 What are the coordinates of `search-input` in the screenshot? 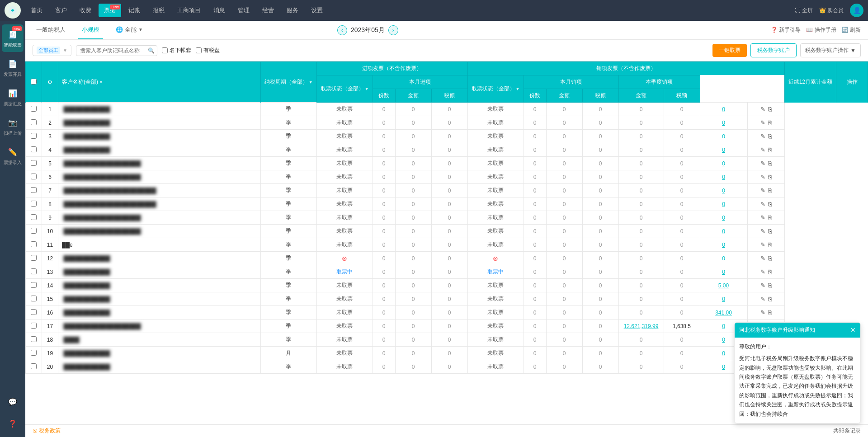 It's located at (117, 51).